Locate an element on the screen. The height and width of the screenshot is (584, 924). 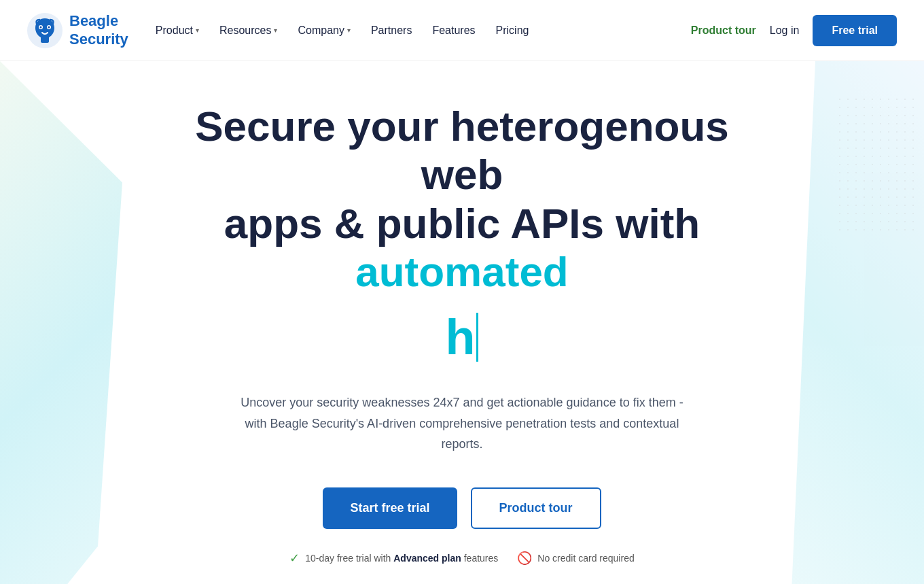
navbar-left: Beagle Security Product ▾ Resources ▾ Co… is located at coordinates (278, 30).